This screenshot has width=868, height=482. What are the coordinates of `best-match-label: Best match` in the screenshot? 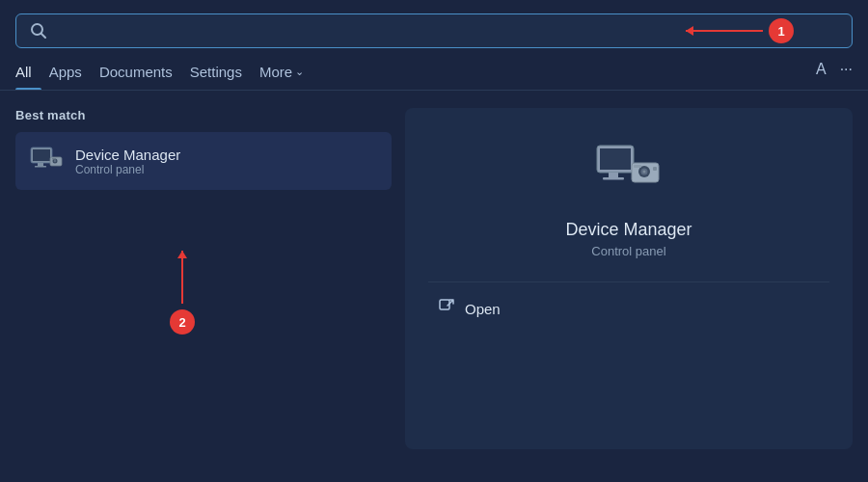 It's located at (203, 116).